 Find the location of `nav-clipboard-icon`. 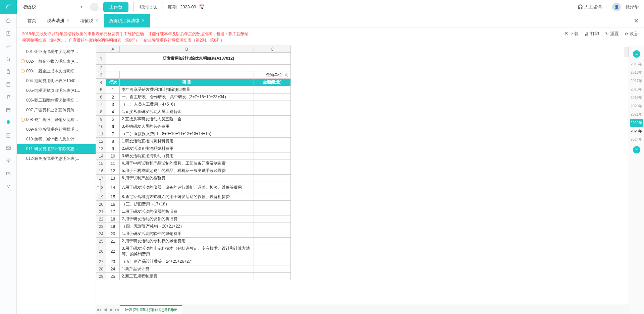

nav-clipboard-icon is located at coordinates (8, 72).